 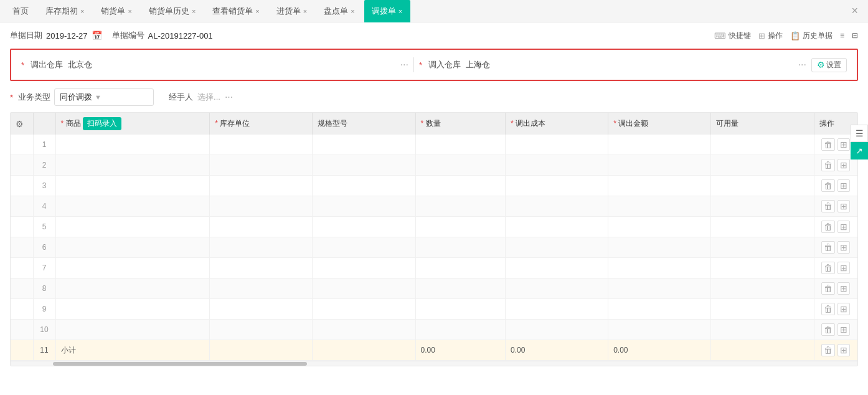 What do you see at coordinates (65, 11) in the screenshot?
I see `tab-inventory-init: 库存期初 ×` at bounding box center [65, 11].